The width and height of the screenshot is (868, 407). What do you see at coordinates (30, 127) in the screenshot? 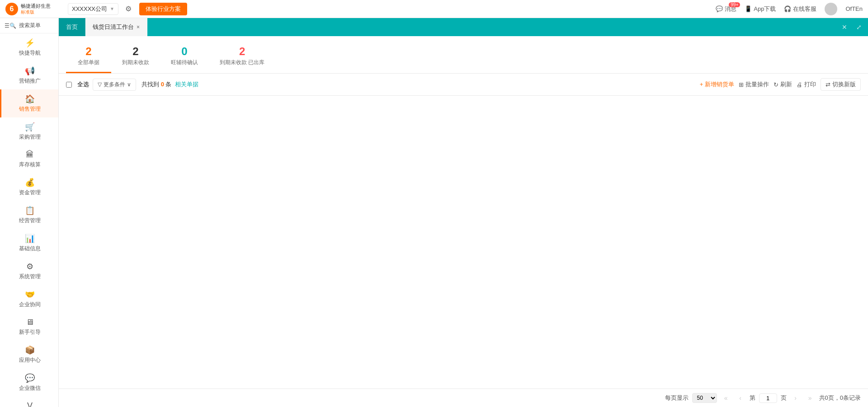
I see `cart-icon: 🛒` at bounding box center [30, 127].